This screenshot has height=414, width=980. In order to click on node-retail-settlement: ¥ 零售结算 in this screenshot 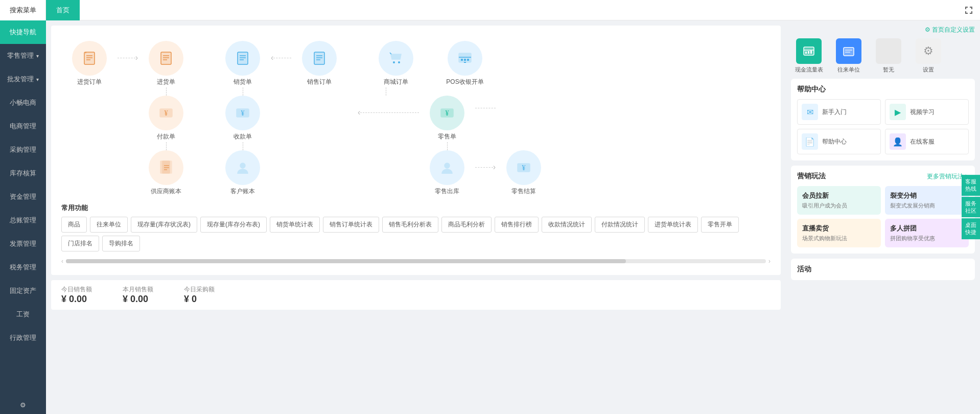, I will do `click(524, 173)`.